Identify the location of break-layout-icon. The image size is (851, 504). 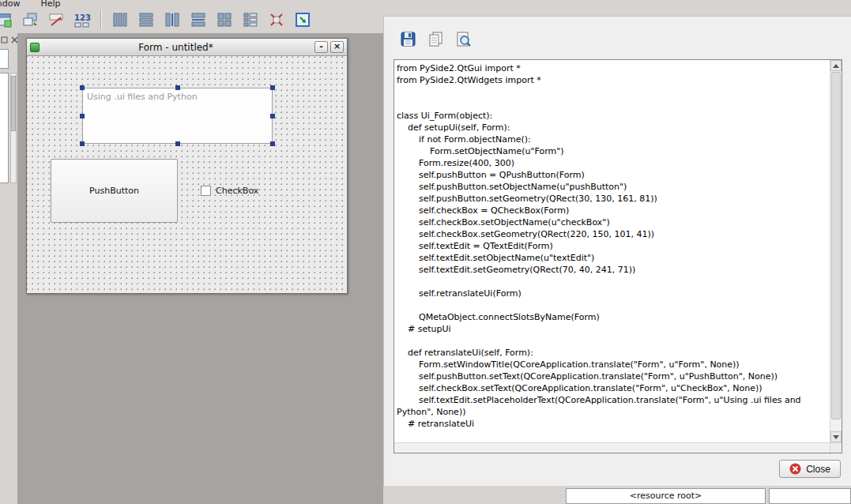
(277, 20).